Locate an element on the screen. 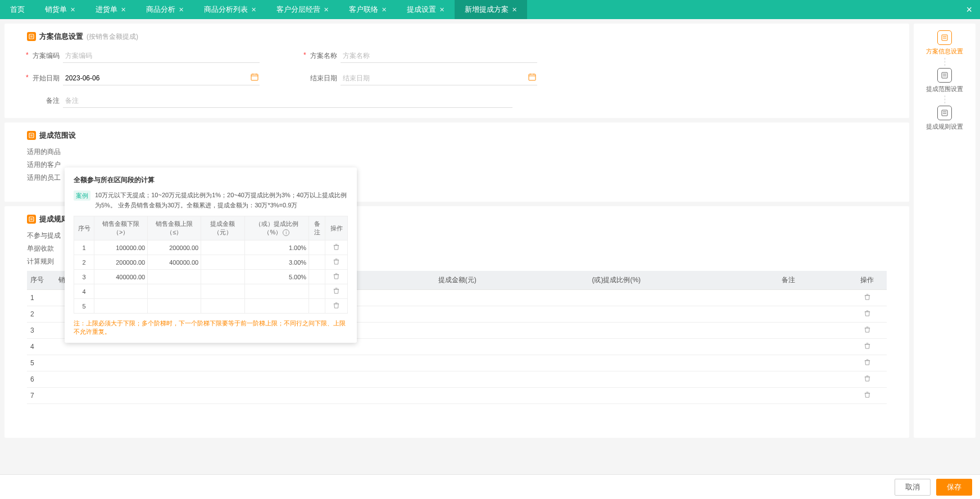 The width and height of the screenshot is (980, 499). tab-提成设置: 提成设置✕ is located at coordinates (426, 10).